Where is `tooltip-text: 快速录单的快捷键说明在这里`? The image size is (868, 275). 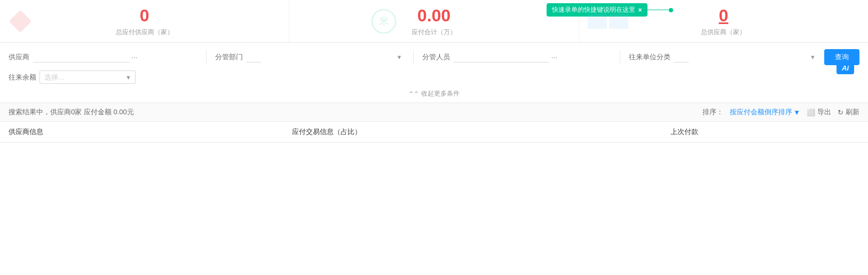
tooltip-text: 快速录单的快捷键说明在这里 is located at coordinates (594, 10).